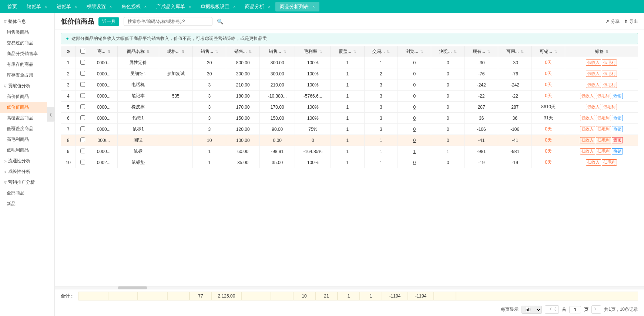  I want to click on sidebar-item-low-margin: 低毛利商品, so click(24, 150).